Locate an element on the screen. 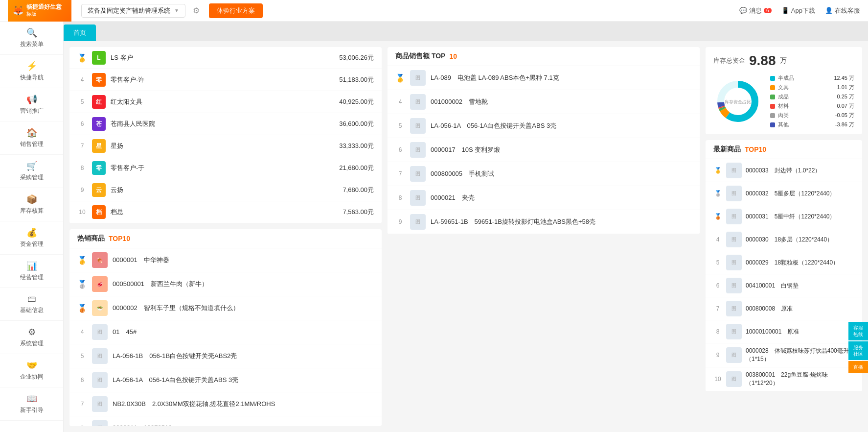  legend-val-6: -3.86 万 is located at coordinates (845, 124).